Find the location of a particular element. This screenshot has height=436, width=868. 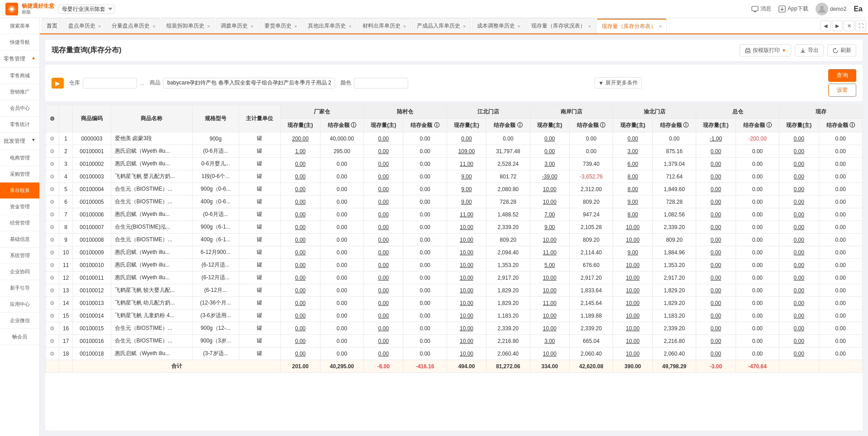

warehouse-dots-btn: ... is located at coordinates (142, 83).